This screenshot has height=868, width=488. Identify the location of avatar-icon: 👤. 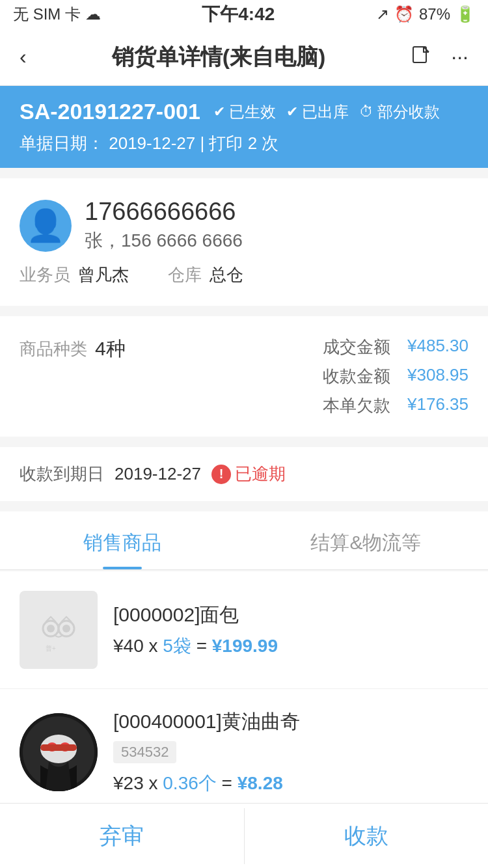
(46, 226).